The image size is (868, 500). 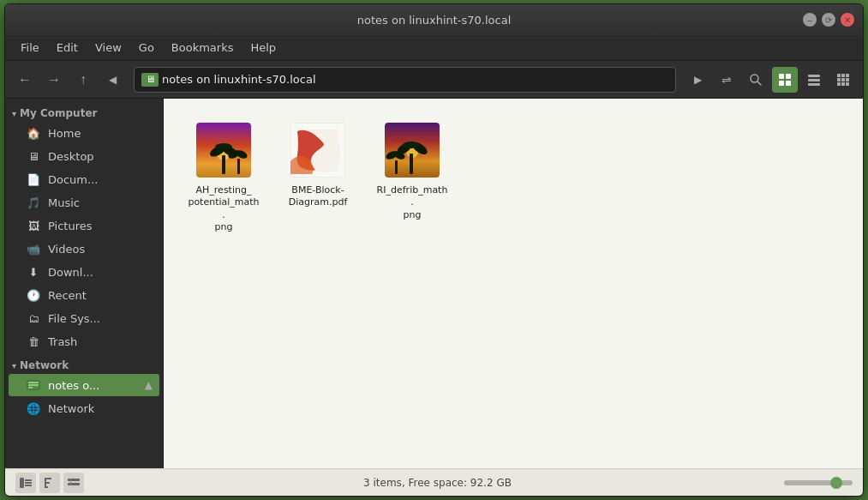 I want to click on sidebar-item-videos: 📹 Videos, so click(x=84, y=249).